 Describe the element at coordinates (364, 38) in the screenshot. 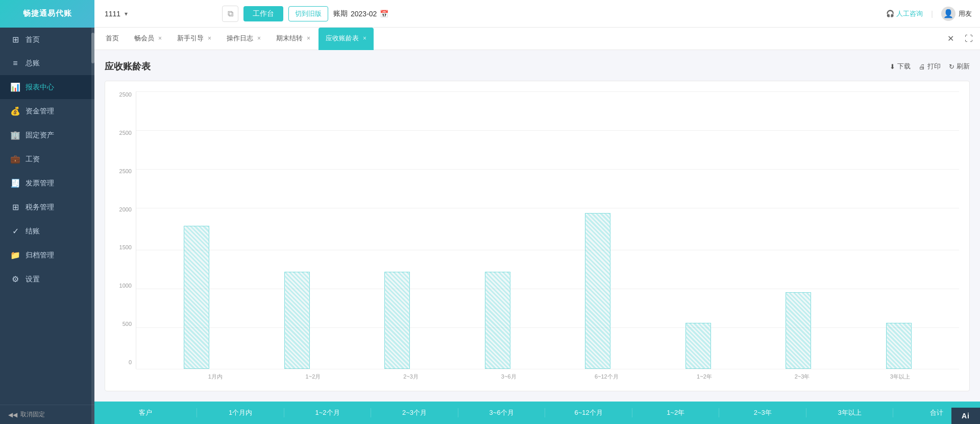

I see `tab-ar-aging-close: ×` at that location.